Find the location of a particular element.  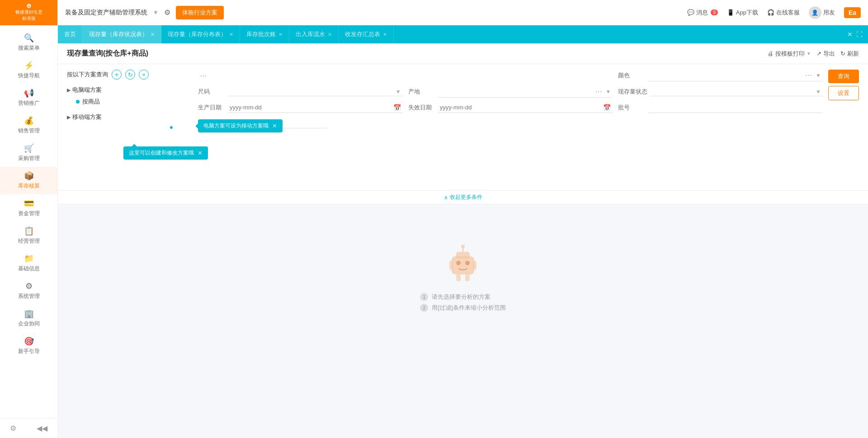

expire-date-input is located at coordinates (520, 108).